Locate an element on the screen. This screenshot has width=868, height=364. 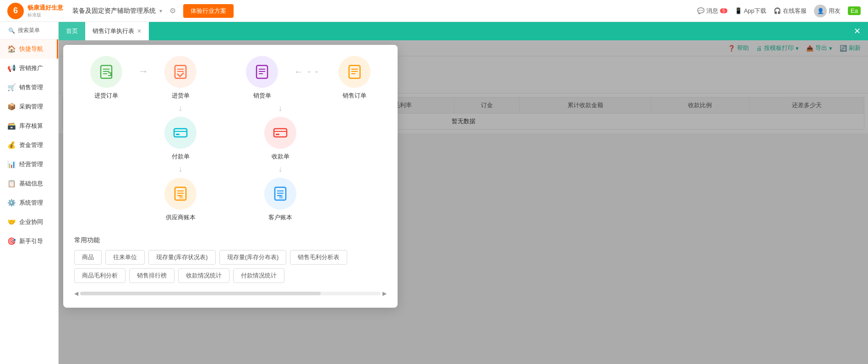
tab-bar: 首页 销售订单执行表 ✕ ✕ is located at coordinates (464, 31).